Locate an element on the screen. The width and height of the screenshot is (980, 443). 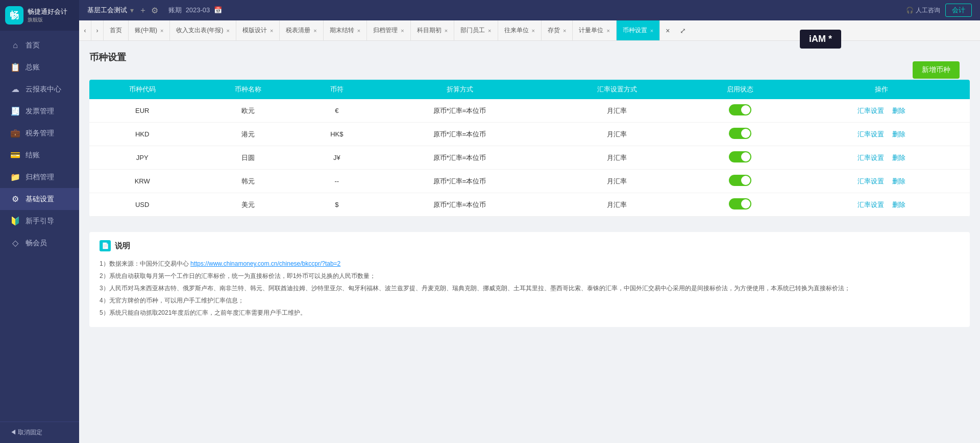
cell-4-3: 原币*汇率=本位币 is located at coordinates (459, 205).